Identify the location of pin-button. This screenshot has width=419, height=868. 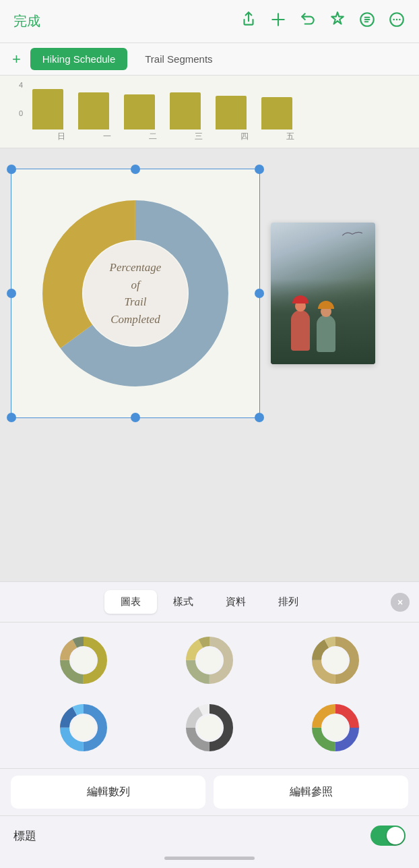
(337, 22).